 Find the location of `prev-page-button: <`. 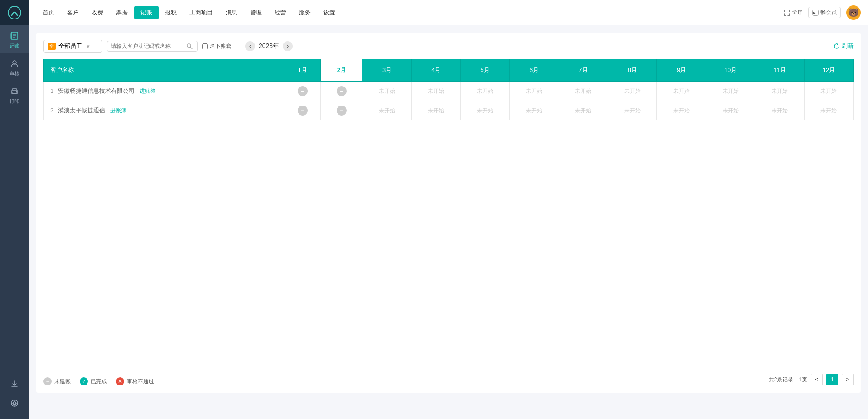

prev-page-button: < is located at coordinates (817, 380).